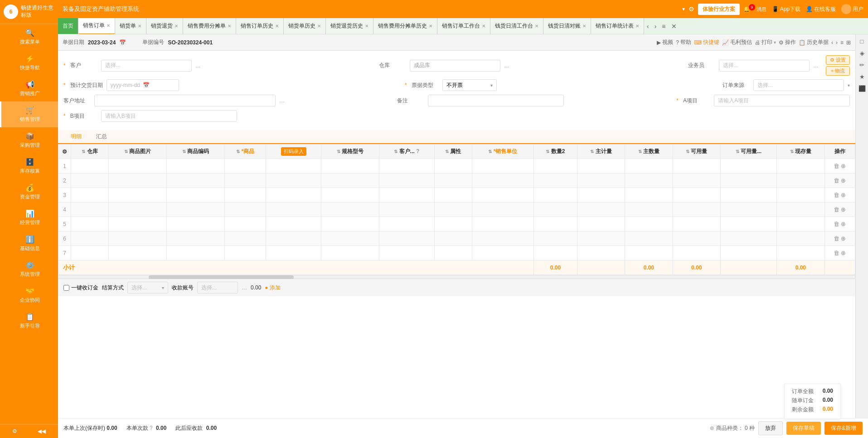 This screenshot has height=438, width=868. What do you see at coordinates (68, 26) in the screenshot?
I see `tab-home: 首页` at bounding box center [68, 26].